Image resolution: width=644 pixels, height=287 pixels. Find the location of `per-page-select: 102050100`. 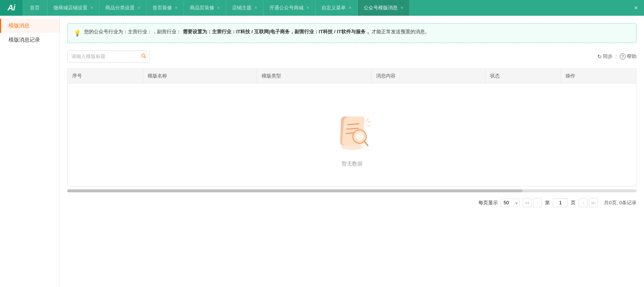

per-page-select: 102050100 is located at coordinates (510, 203).